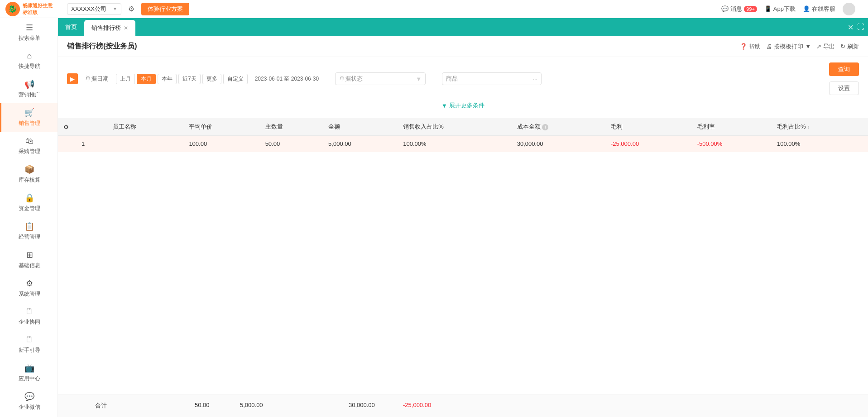 This screenshot has height=417, width=868. Describe the element at coordinates (38, 9) in the screenshot. I see `logo-text: 畅康通好生意 标准版` at that location.